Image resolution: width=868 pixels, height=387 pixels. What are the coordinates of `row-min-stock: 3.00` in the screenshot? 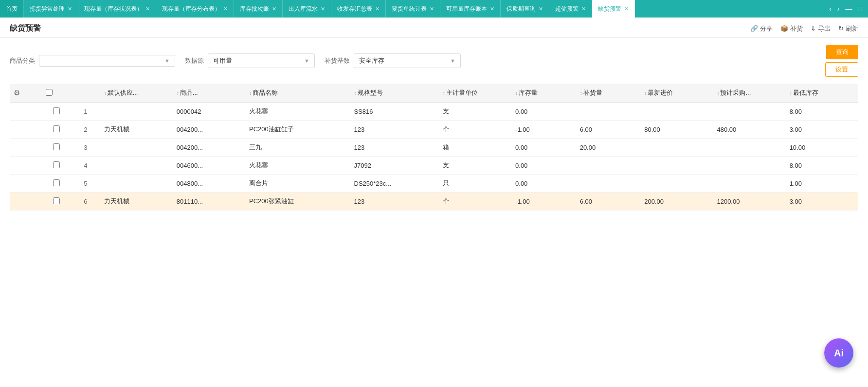 It's located at (822, 129).